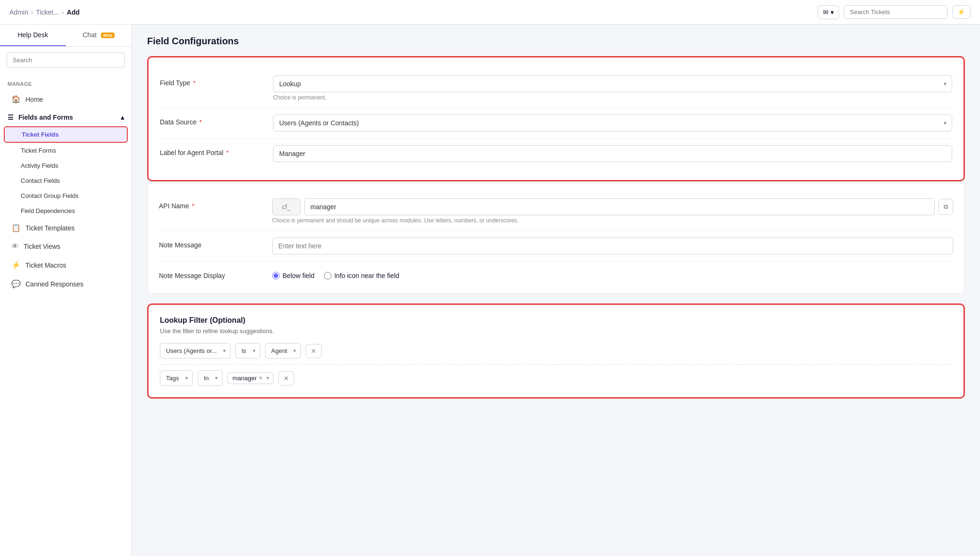 The height and width of the screenshot is (556, 980). I want to click on canned-icon: 💬, so click(16, 284).